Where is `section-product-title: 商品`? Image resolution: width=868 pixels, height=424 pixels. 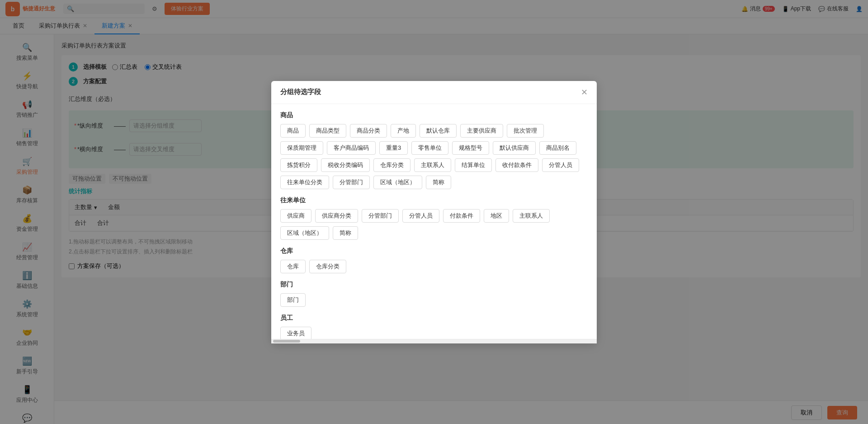 section-product-title: 商品 is located at coordinates (434, 115).